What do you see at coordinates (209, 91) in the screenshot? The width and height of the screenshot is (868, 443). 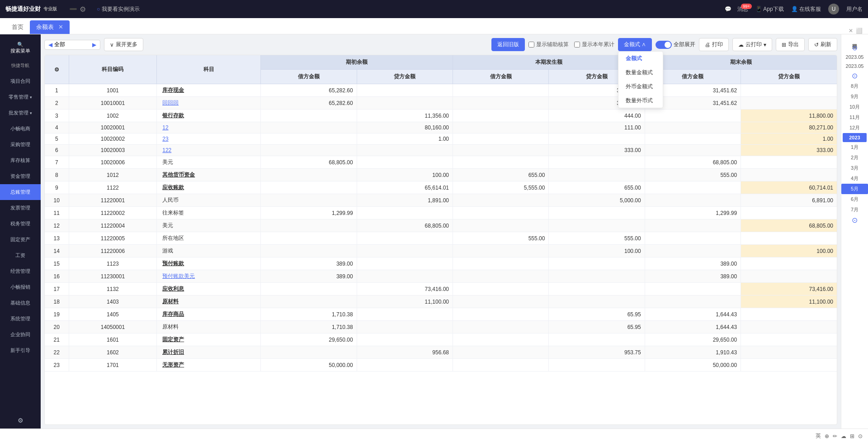 I see `table-row-name: 库存现金` at bounding box center [209, 91].